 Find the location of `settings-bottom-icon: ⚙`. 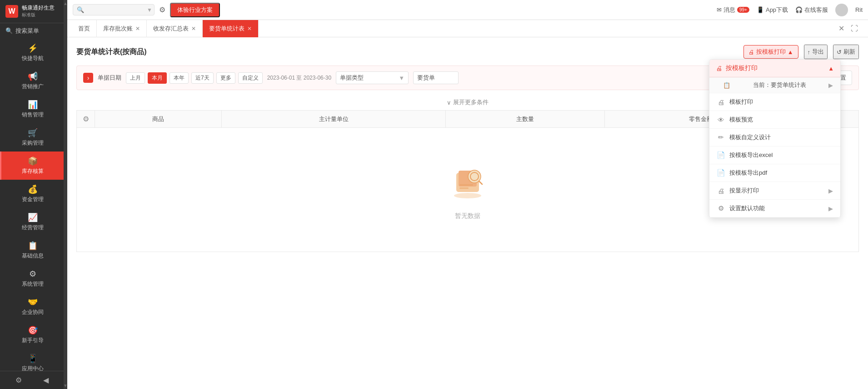

settings-bottom-icon: ⚙ is located at coordinates (19, 380).